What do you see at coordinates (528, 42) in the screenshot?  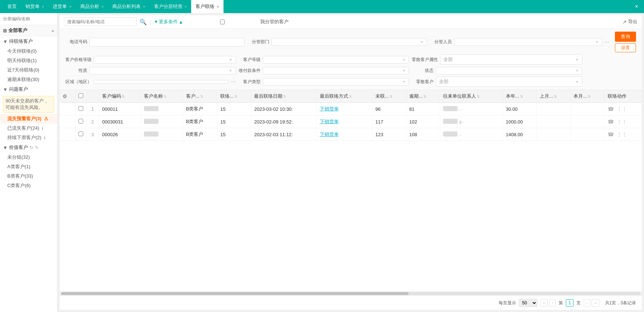 I see `manager-select: ▼` at bounding box center [528, 42].